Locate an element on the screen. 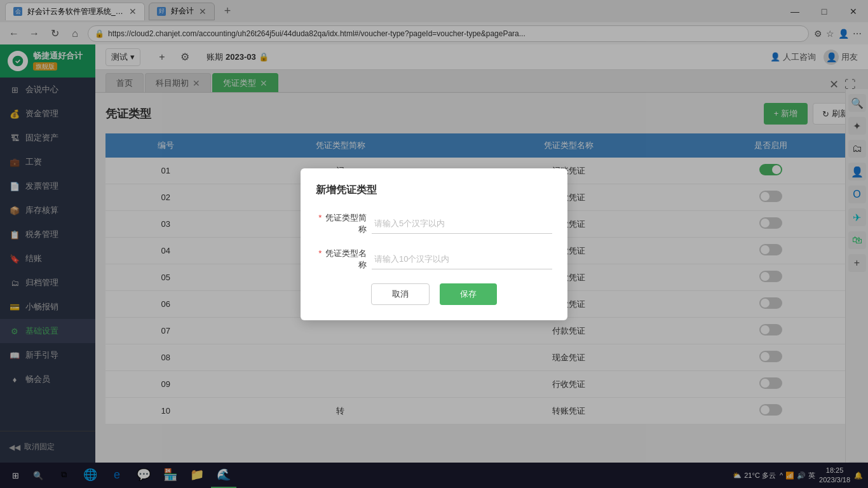  form-row-name: * 凭证类型名称 is located at coordinates (434, 259).